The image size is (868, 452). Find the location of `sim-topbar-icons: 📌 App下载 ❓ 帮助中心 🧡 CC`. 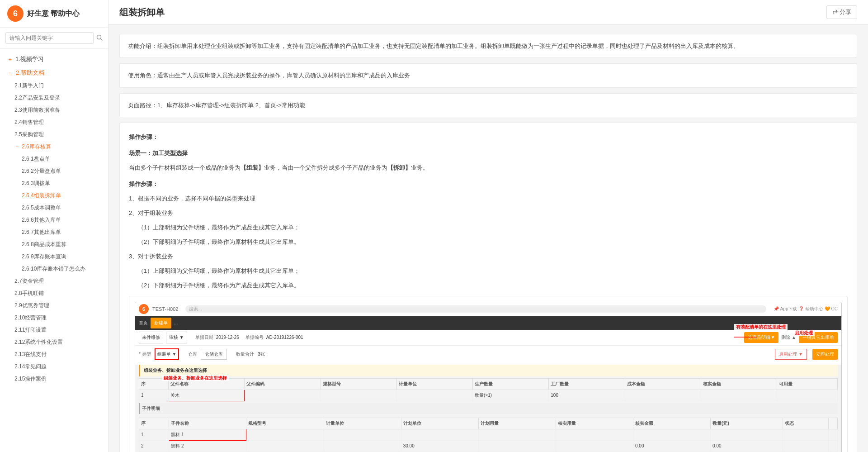

sim-topbar-icons: 📌 App下载 ❓ 帮助中心 🧡 CC is located at coordinates (806, 309).